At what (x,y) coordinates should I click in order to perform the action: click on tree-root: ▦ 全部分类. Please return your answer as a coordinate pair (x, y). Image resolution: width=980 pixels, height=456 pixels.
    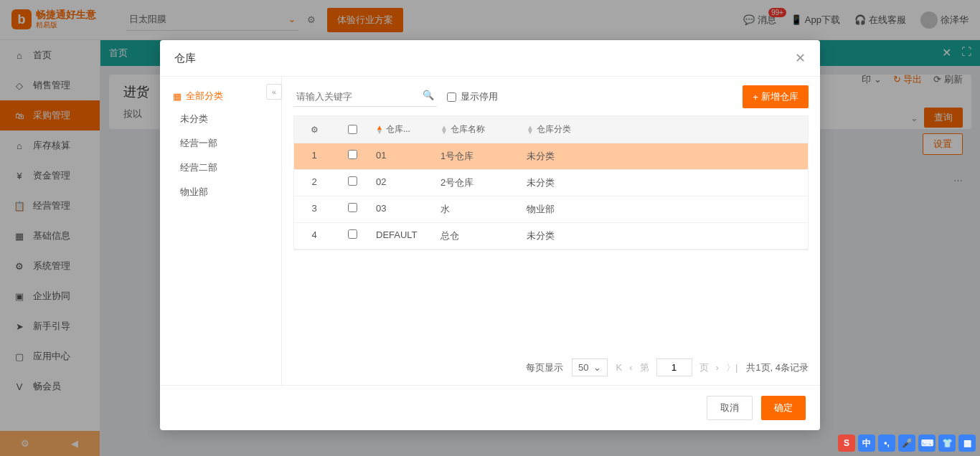
    Looking at the image, I should click on (221, 96).